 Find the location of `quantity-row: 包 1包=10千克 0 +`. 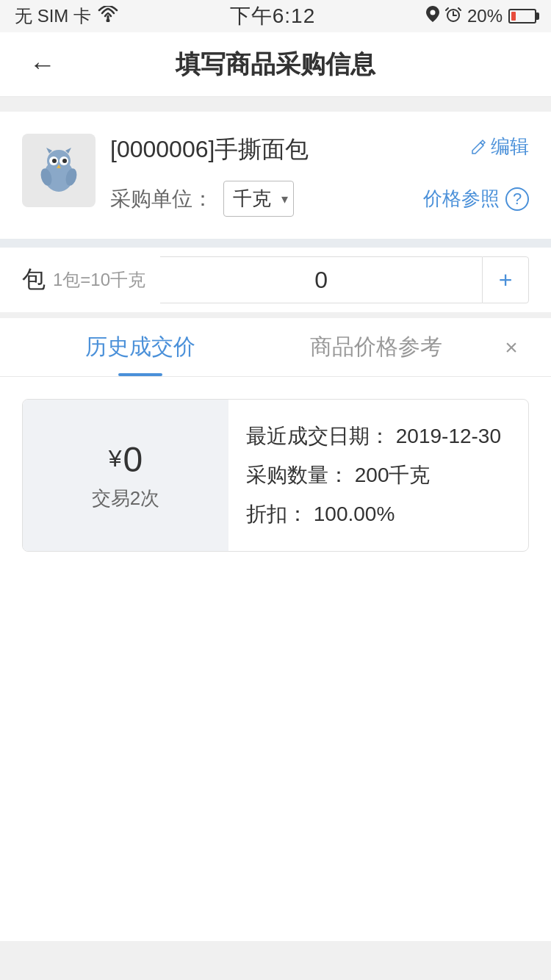

quantity-row: 包 1包=10千克 0 + is located at coordinates (276, 280).